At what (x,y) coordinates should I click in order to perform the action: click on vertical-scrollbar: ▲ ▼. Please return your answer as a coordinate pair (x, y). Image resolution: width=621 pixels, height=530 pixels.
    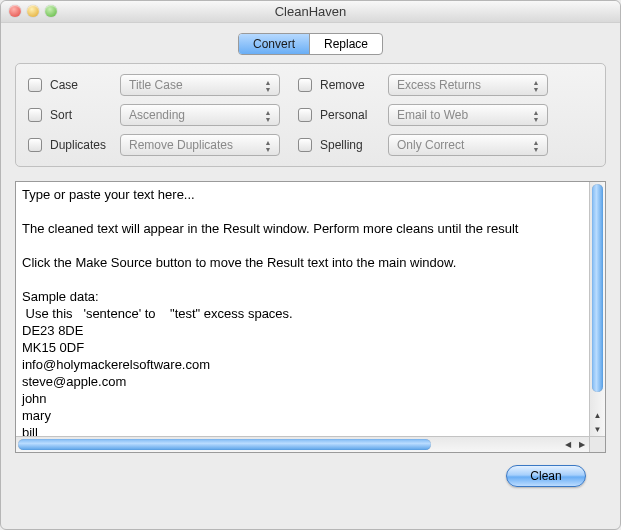
    Looking at the image, I should click on (597, 309).